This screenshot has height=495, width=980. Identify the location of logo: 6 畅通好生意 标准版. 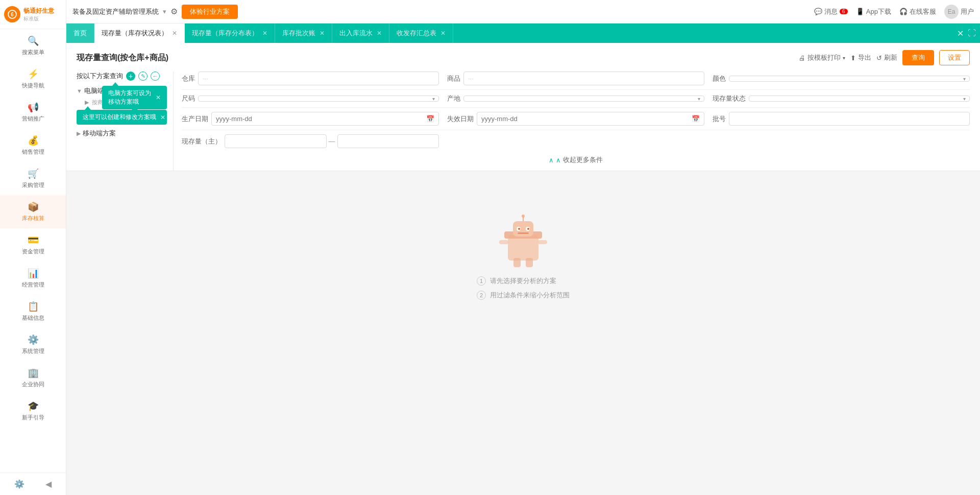
(33, 14).